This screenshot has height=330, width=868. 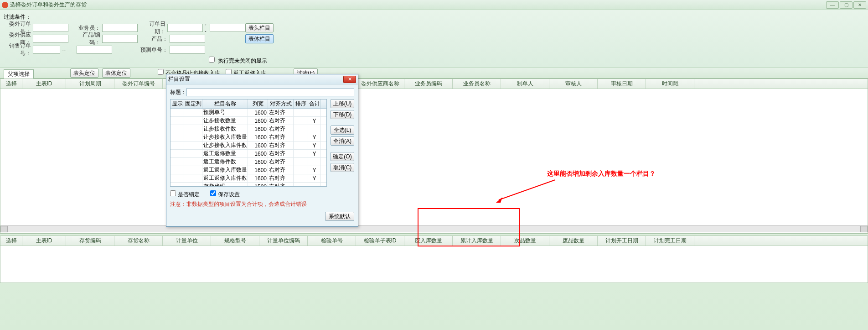 I want to click on table-row: 让步接收入库件数1600右对齐Y, so click(x=248, y=146).